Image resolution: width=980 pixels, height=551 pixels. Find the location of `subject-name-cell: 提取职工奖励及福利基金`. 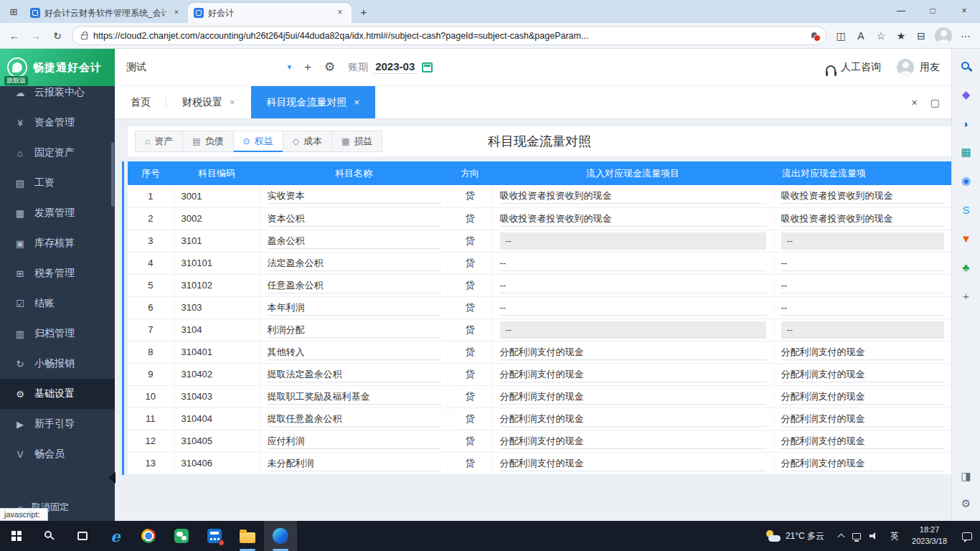

subject-name-cell: 提取职工奖励及福利基金 is located at coordinates (354, 396).